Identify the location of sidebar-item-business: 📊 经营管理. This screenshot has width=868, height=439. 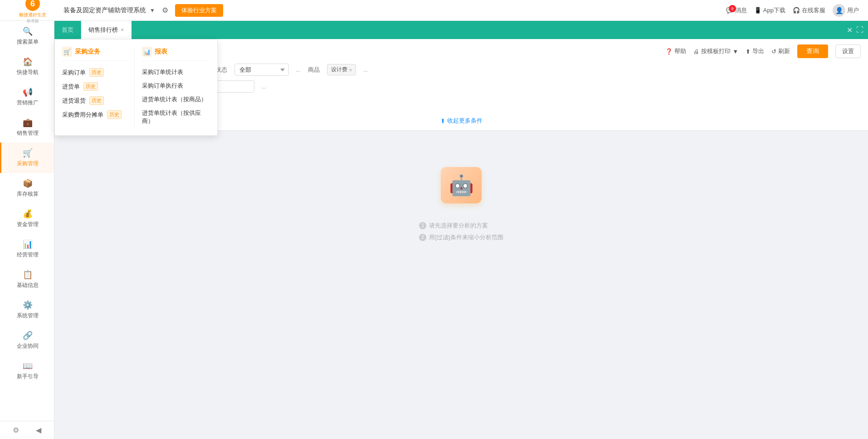
(27, 249).